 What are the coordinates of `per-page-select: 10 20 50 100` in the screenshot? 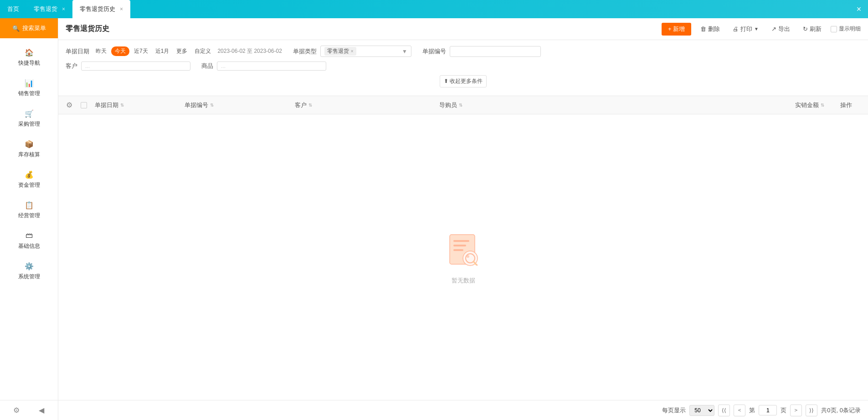 It's located at (702, 410).